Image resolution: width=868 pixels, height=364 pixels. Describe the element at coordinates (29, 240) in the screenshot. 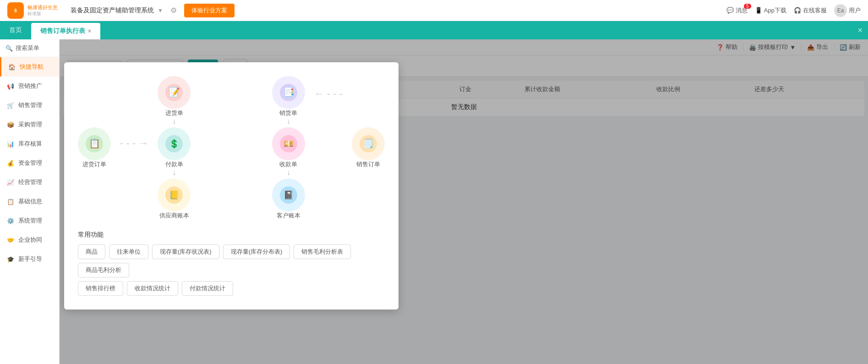

I see `sidebar-item-enterprise: 🤝 企业协同` at that location.